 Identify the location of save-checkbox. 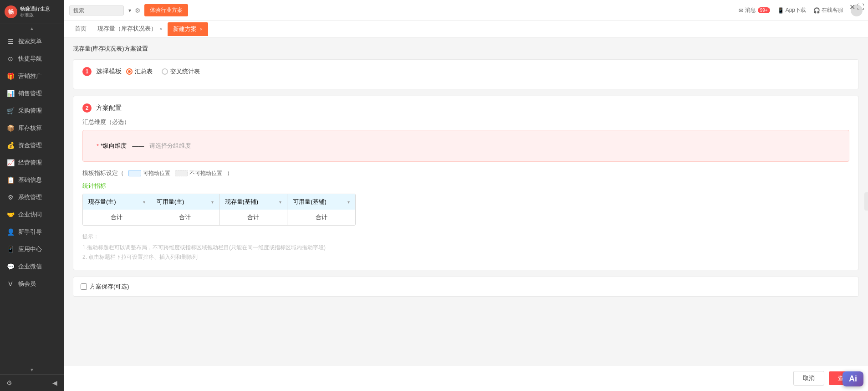
(84, 287).